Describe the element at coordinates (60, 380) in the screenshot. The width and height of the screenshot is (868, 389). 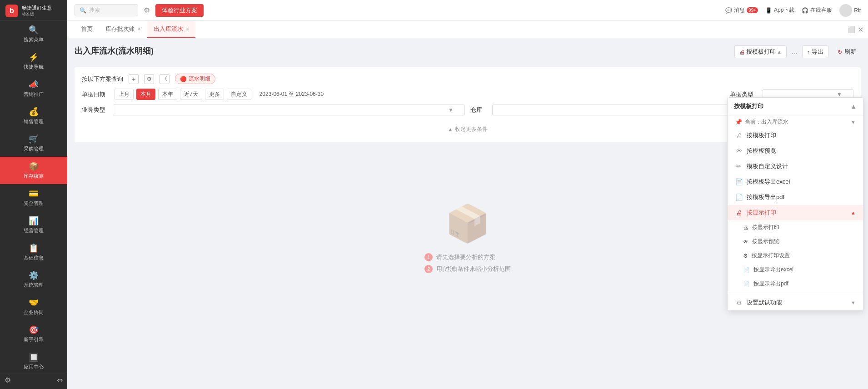
I see `collapse-sidebar-icon: ⇔` at that location.